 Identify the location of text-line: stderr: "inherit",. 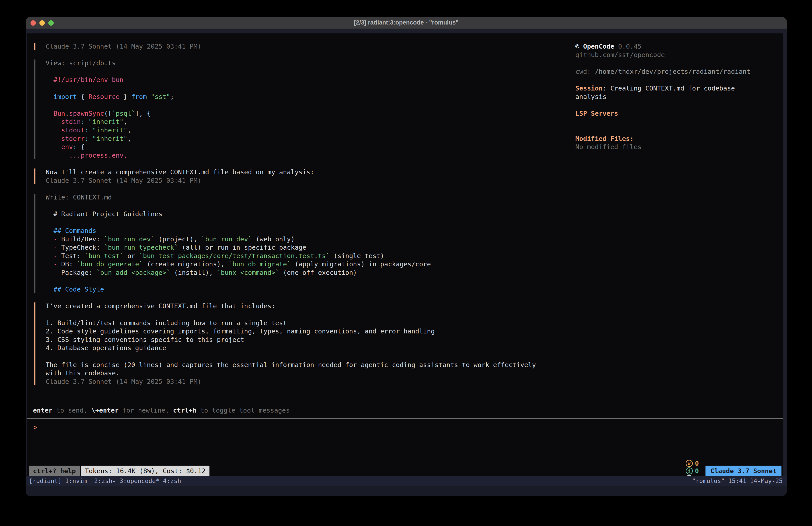
(310, 139).